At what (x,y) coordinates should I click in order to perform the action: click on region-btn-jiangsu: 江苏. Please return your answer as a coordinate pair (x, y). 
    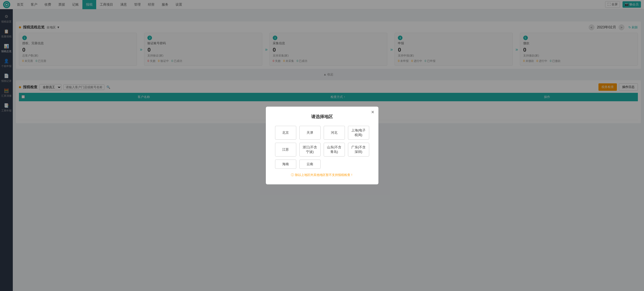
    Looking at the image, I should click on (286, 150).